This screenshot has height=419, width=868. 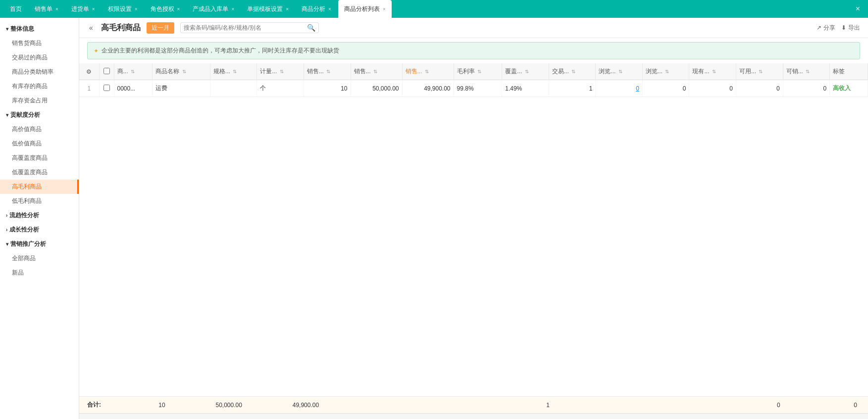 What do you see at coordinates (473, 416) in the screenshot?
I see `bottom-scrollbar` at bounding box center [473, 416].